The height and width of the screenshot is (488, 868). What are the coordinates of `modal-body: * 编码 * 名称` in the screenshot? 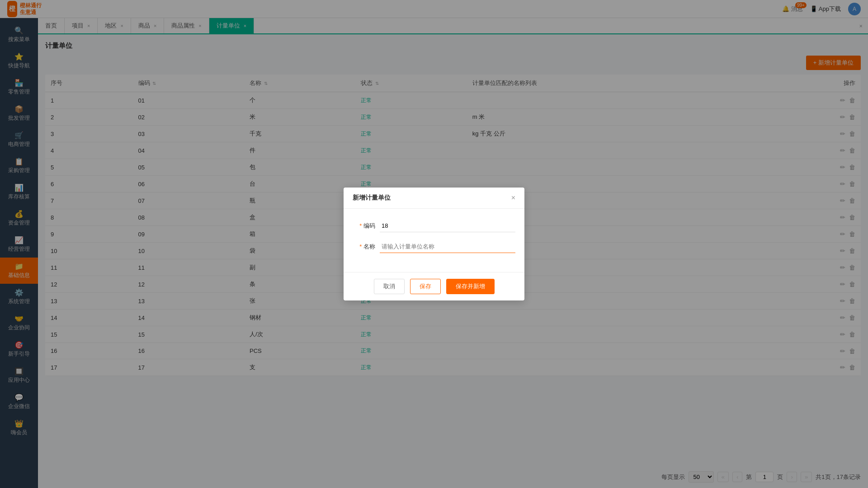 It's located at (434, 240).